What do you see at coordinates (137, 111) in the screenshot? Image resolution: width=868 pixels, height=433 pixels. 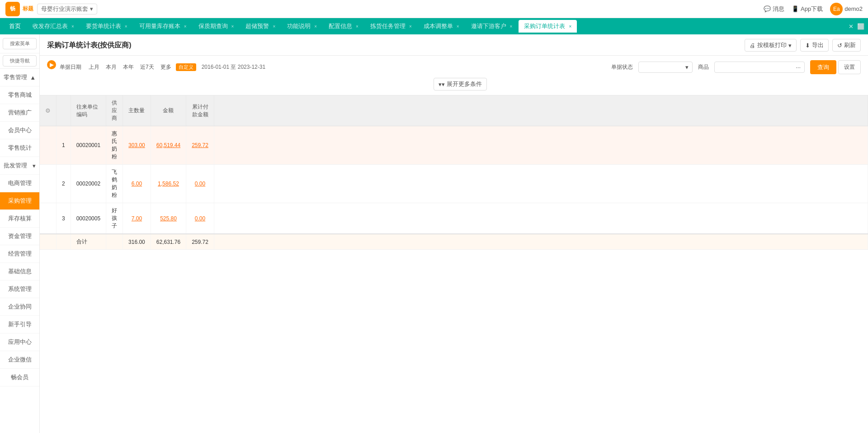 I see `th-quantity: 主数量` at bounding box center [137, 111].